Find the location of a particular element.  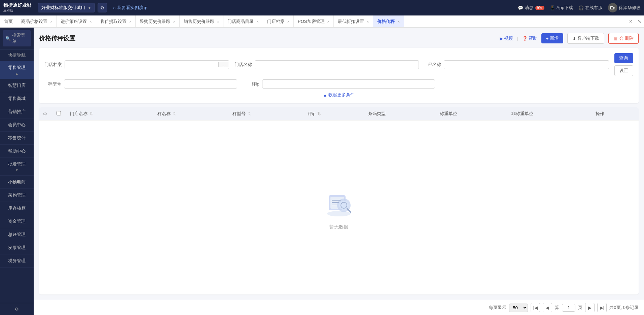

empty-illustration is located at coordinates (339, 202).